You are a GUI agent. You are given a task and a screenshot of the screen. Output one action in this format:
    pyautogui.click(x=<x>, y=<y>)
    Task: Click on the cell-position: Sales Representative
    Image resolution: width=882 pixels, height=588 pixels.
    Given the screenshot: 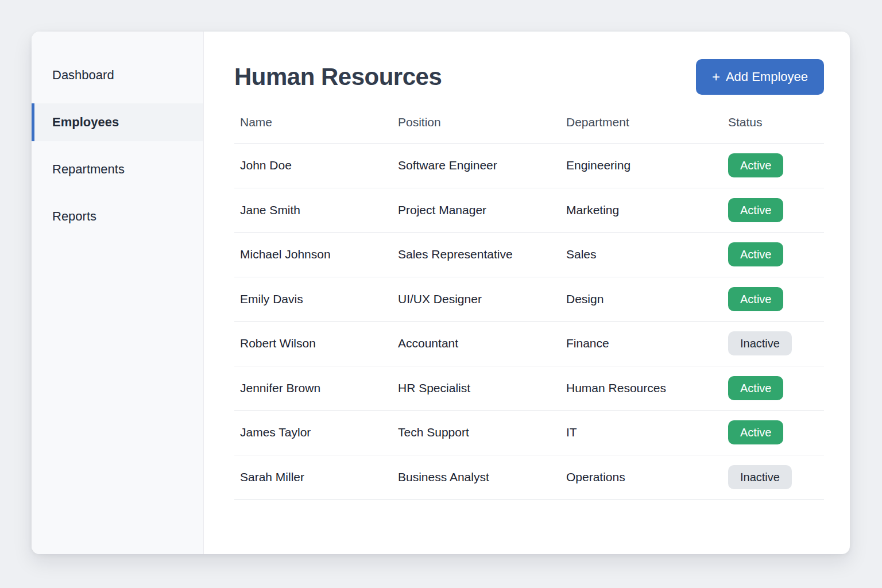 What is the action you would take?
    pyautogui.click(x=477, y=254)
    